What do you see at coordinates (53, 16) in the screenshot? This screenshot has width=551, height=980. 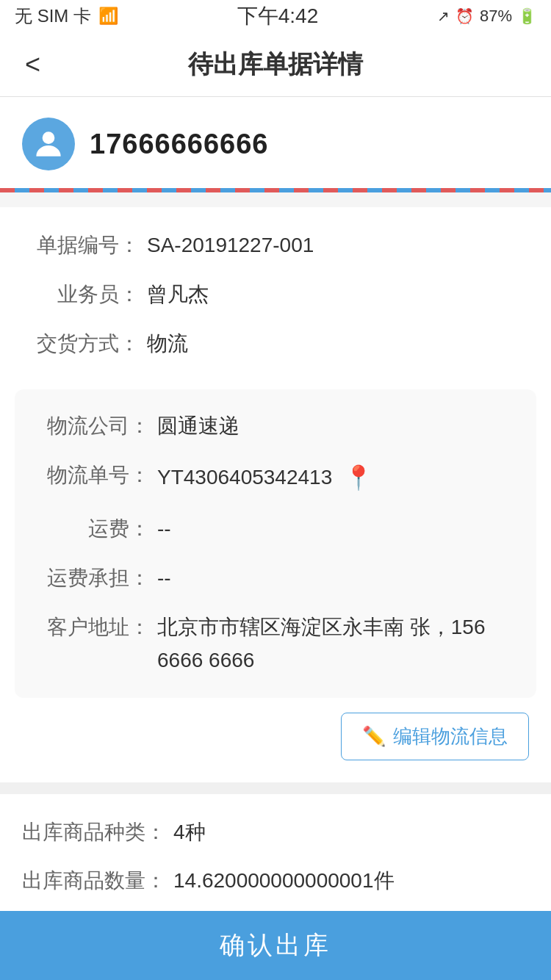 I see `carrier-label: 无 SIM 卡` at bounding box center [53, 16].